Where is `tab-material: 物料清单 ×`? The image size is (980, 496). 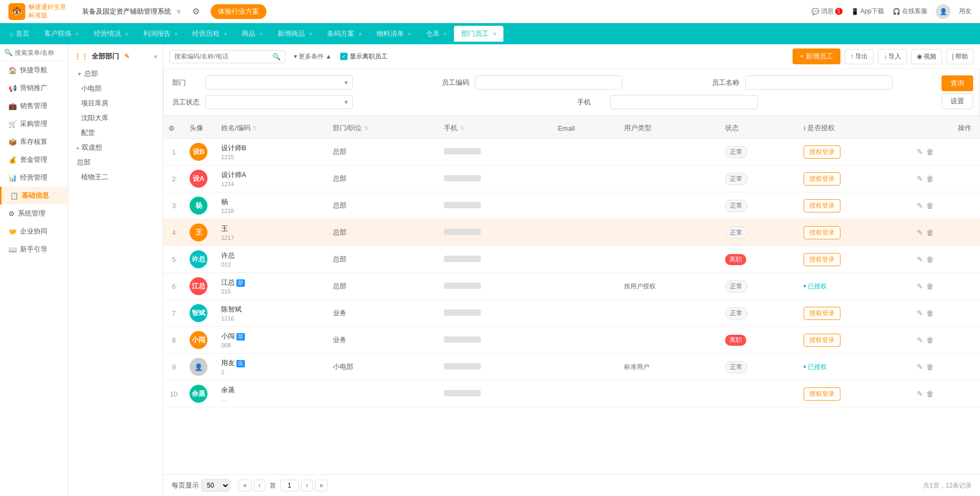
tab-material: 物料清单 × is located at coordinates (394, 34).